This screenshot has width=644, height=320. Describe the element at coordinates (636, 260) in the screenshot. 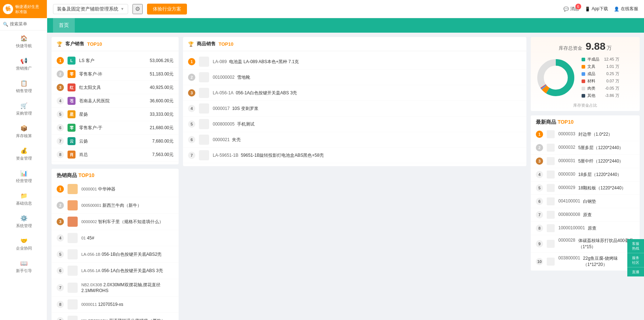

I see `cs-community-button: 服务社区` at that location.